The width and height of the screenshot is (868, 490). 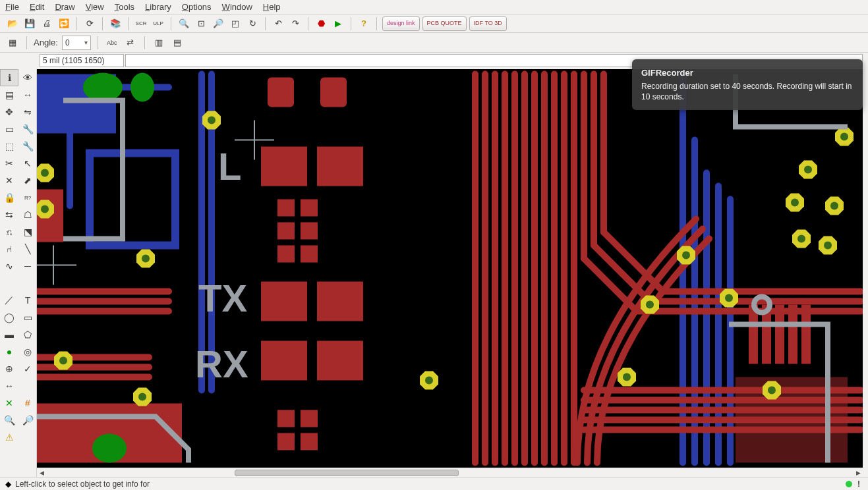 I want to click on route-tool: ╲, so click(x=28, y=249).